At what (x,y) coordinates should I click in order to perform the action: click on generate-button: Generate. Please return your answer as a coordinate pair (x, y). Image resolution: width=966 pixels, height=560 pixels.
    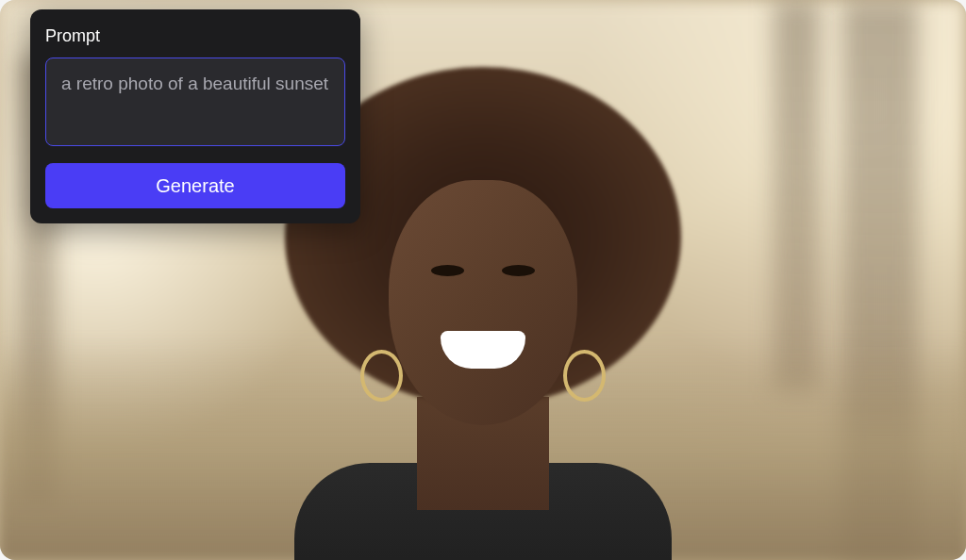
    Looking at the image, I should click on (195, 186).